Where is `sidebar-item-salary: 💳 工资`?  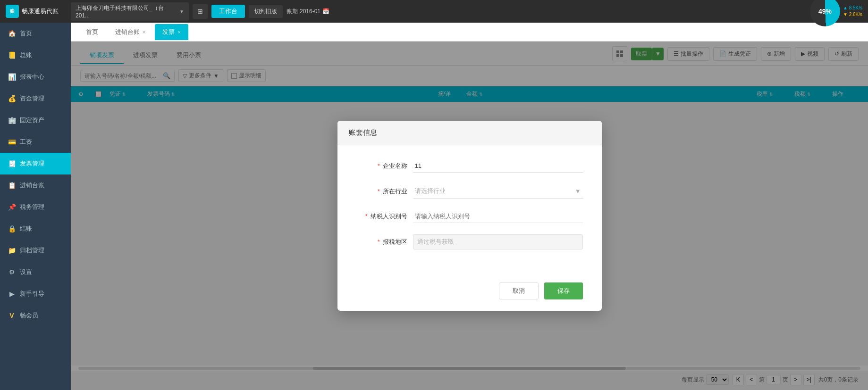 sidebar-item-salary: 💳 工资 is located at coordinates (35, 142).